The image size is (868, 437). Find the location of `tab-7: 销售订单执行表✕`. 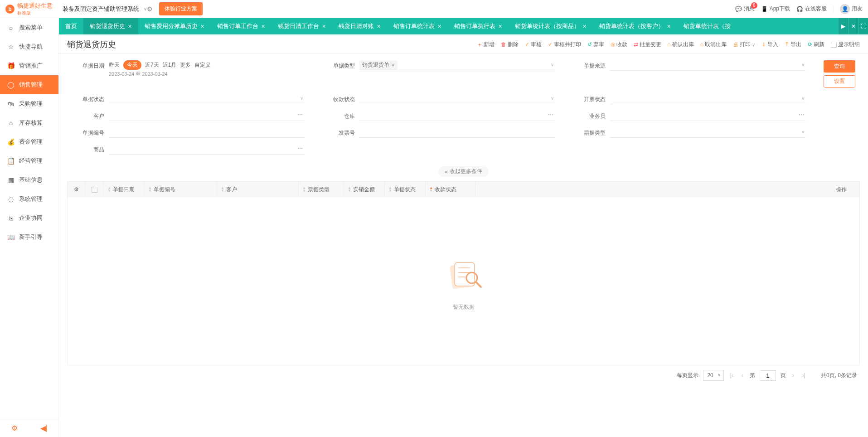

tab-7: 销售订单执行表✕ is located at coordinates (478, 26).